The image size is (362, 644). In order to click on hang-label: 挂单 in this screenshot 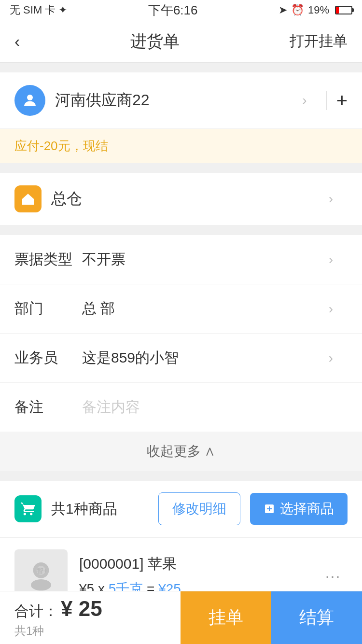, I will do `click(226, 618)`.